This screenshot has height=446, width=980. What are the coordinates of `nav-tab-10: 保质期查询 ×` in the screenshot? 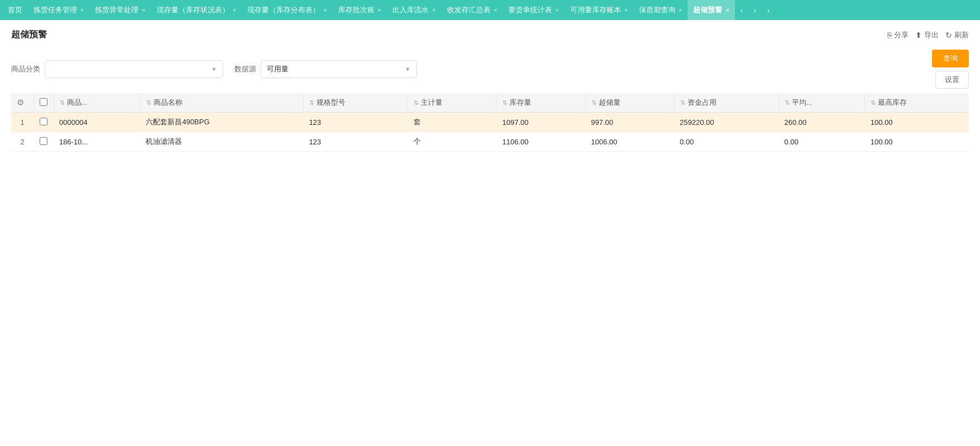 It's located at (661, 10).